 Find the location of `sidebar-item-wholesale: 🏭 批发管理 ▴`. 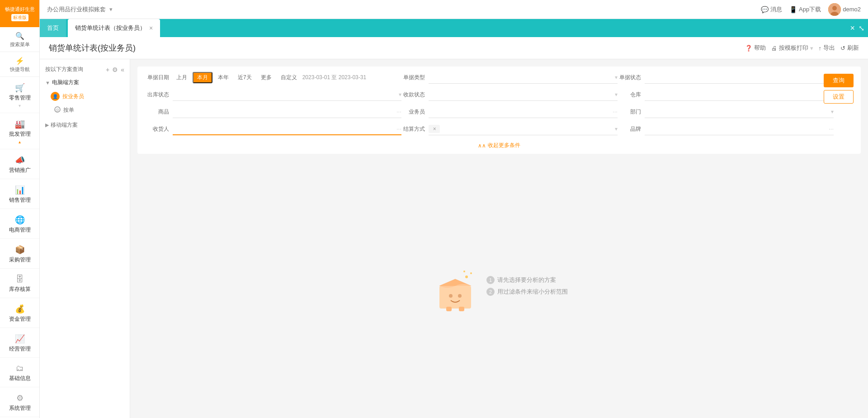

sidebar-item-wholesale: 🏭 批发管理 ▴ is located at coordinates (20, 131).